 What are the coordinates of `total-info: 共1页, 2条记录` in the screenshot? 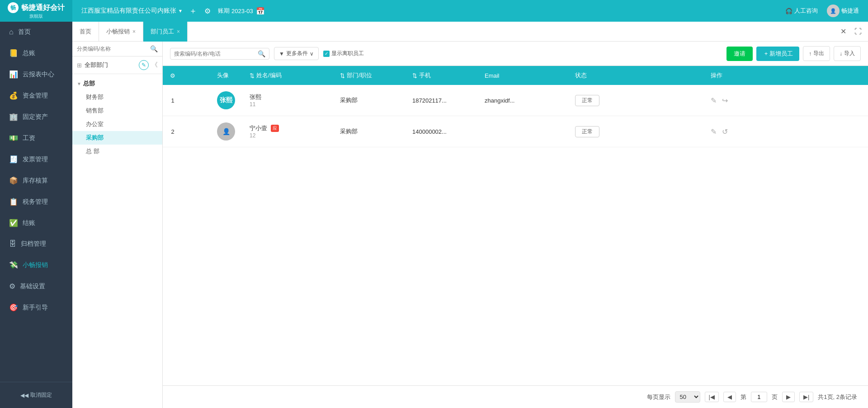 It's located at (837, 397).